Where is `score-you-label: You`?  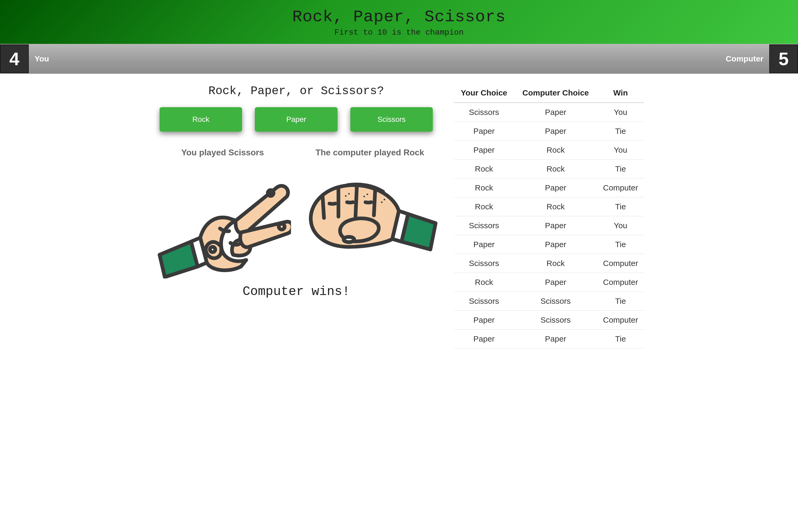 score-you-label: You is located at coordinates (42, 59).